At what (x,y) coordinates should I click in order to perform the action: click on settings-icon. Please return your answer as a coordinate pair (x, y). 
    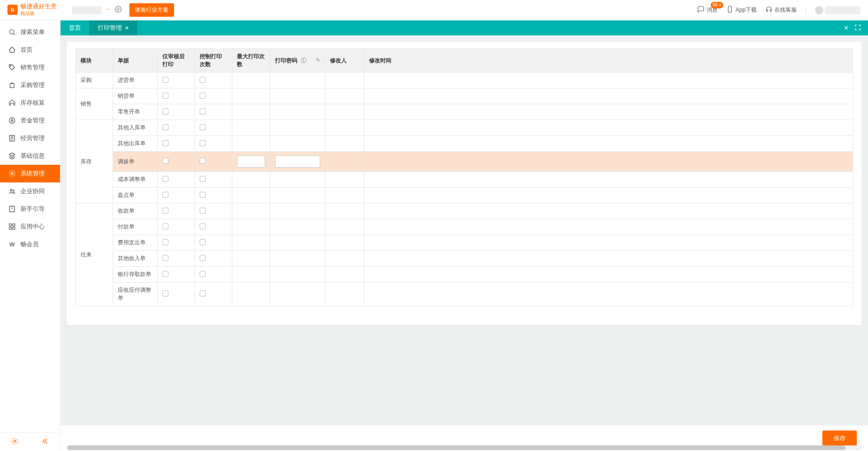
    Looking at the image, I should click on (118, 10).